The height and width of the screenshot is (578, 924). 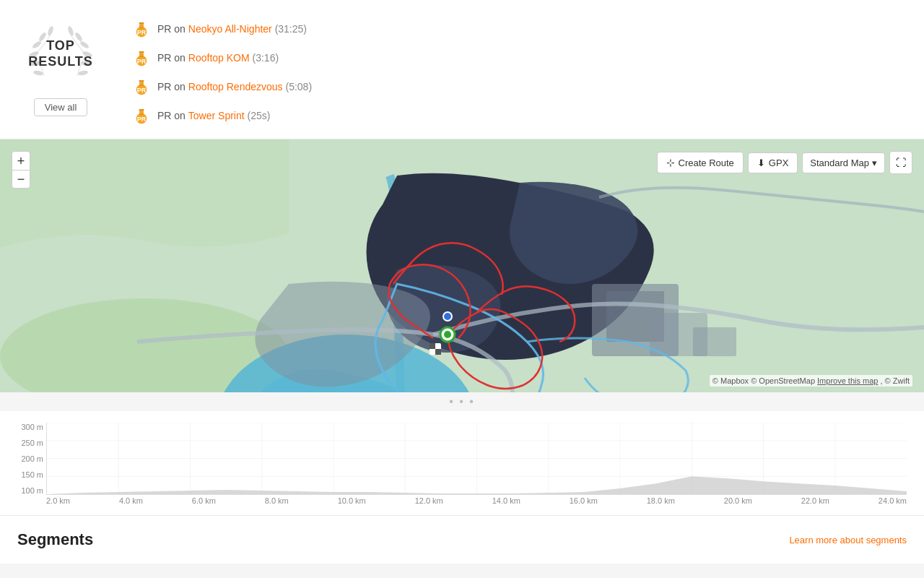 What do you see at coordinates (61, 54) in the screenshot?
I see `laurel-wrapper: TOP RESULTS` at bounding box center [61, 54].